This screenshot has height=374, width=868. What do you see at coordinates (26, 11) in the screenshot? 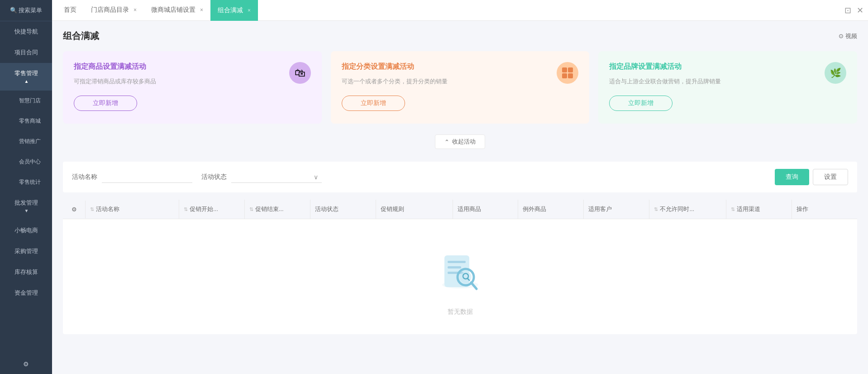
I see `sidebar-search: 🔍 搜索菜单` at bounding box center [26, 11].